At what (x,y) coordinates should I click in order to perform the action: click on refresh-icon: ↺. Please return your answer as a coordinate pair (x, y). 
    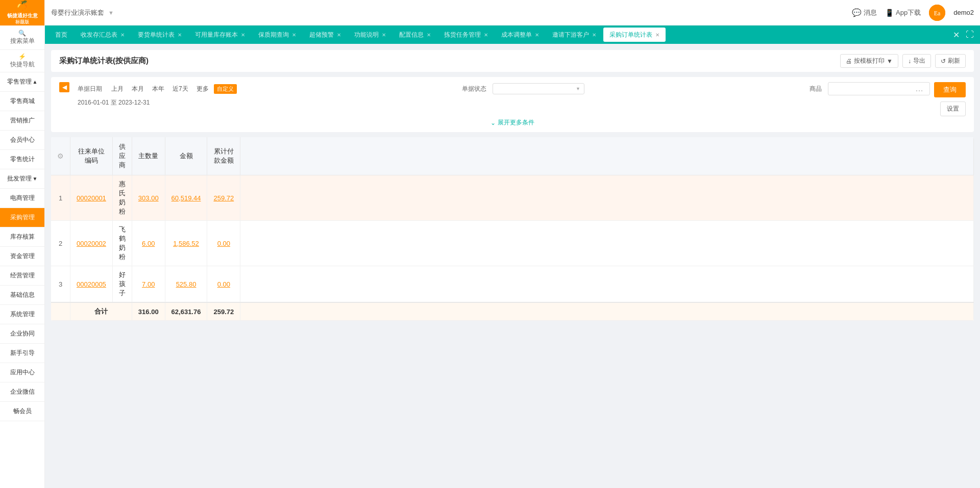
    Looking at the image, I should click on (943, 61).